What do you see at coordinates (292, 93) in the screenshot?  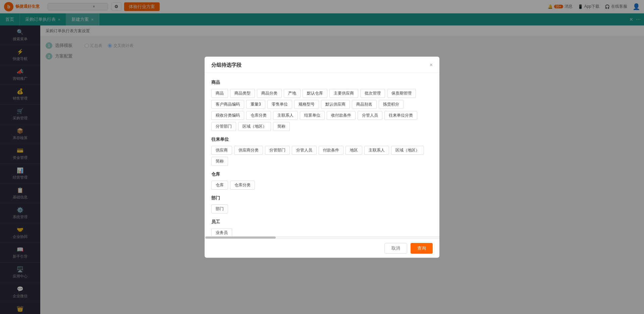 I see `field-tag: 产地` at bounding box center [292, 93].